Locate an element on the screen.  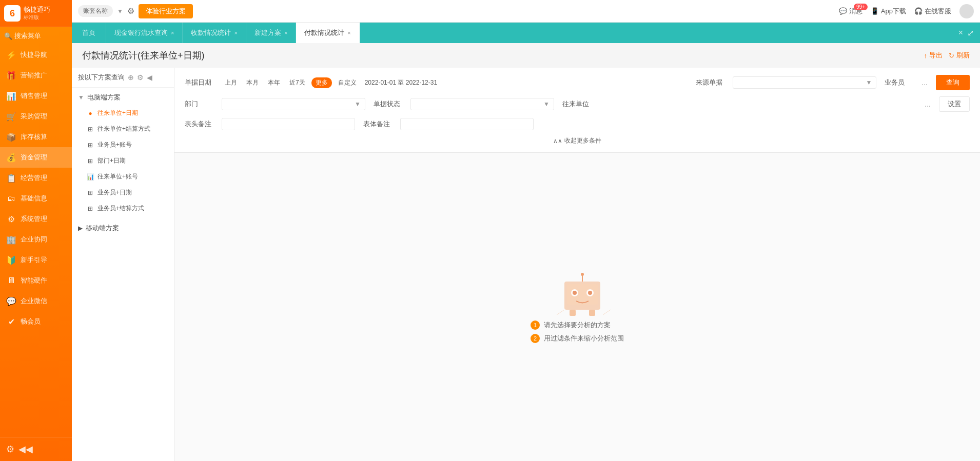
scheme-item-label: 业务员+账号 is located at coordinates (115, 145).